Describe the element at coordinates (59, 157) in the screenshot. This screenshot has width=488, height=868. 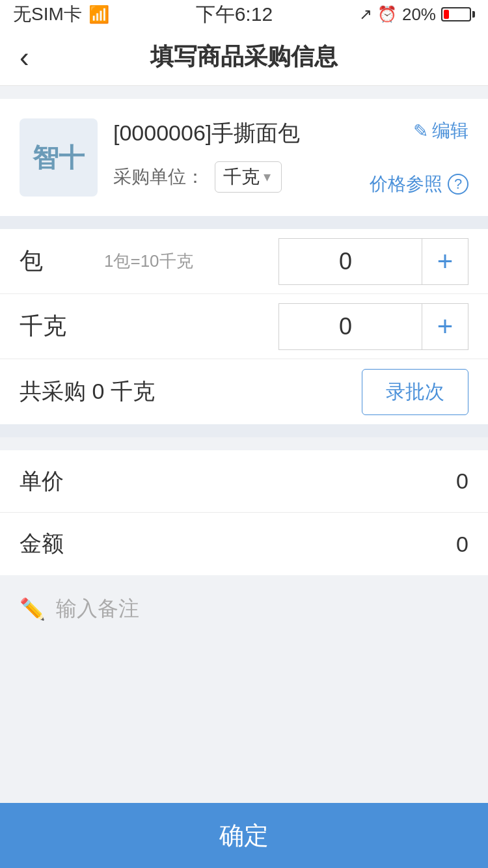
I see `product-image: 智十` at that location.